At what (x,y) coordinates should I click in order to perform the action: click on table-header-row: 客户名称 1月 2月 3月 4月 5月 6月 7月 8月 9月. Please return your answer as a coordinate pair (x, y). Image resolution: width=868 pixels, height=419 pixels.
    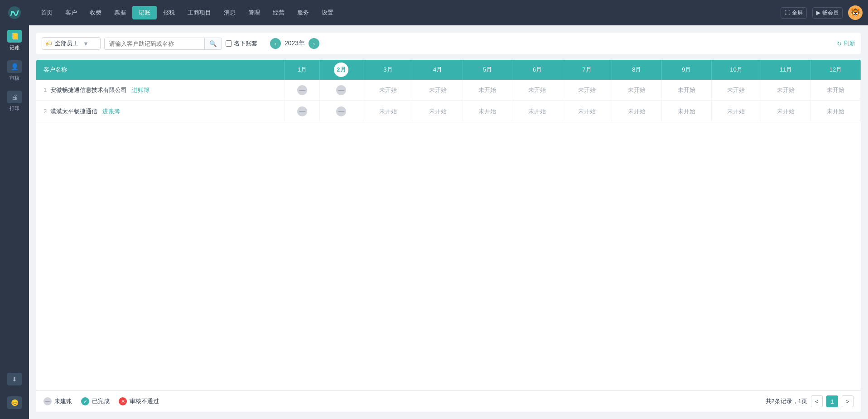
    Looking at the image, I should click on (448, 70).